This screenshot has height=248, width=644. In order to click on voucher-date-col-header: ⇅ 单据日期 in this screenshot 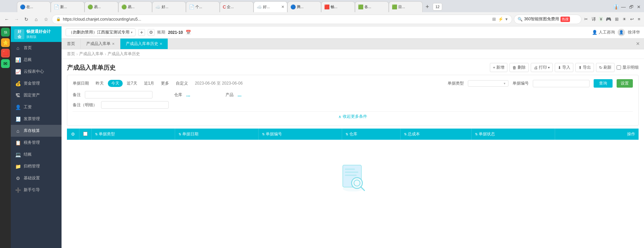, I will do `click(216, 134)`.